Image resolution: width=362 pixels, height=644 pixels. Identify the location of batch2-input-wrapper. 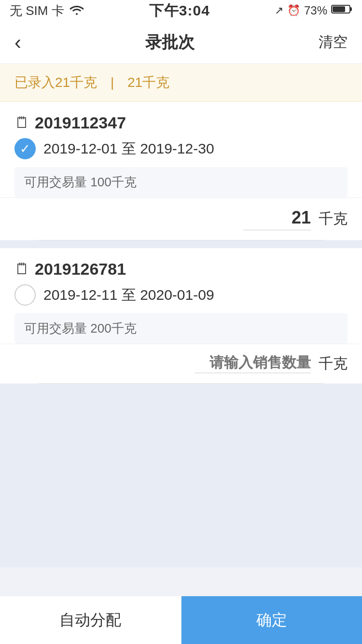
(253, 364).